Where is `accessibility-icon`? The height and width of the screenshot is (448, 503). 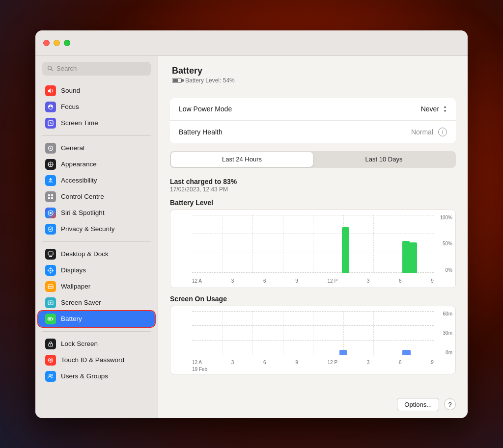 accessibility-icon is located at coordinates (51, 181).